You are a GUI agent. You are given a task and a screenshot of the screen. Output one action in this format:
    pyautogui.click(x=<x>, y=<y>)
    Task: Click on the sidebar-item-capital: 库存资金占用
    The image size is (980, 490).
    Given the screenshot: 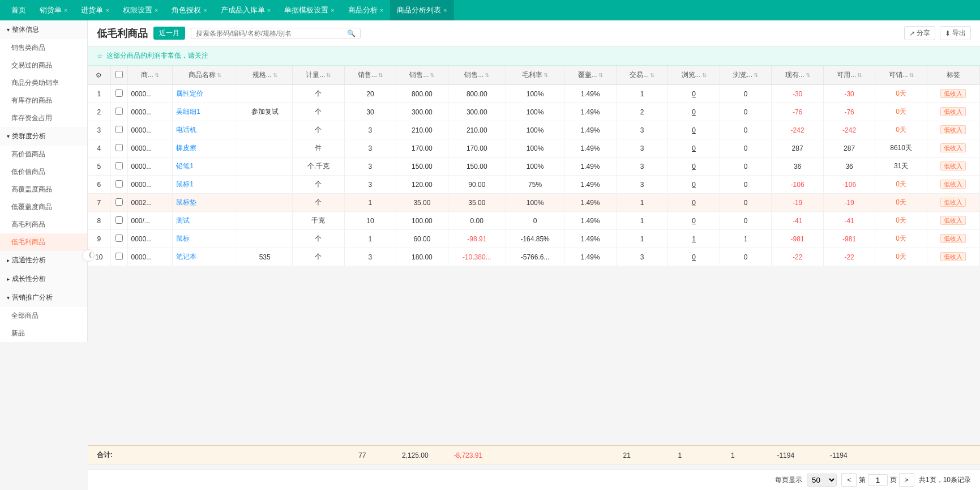 What is the action you would take?
    pyautogui.click(x=44, y=118)
    